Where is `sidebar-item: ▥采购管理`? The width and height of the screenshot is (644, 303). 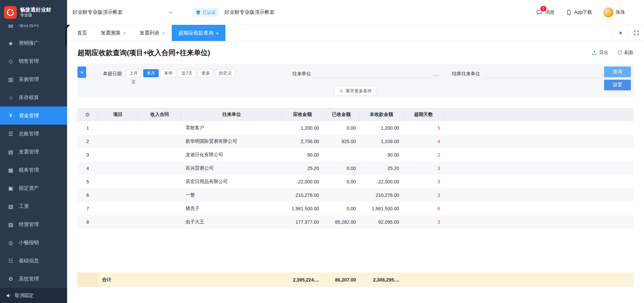
sidebar-item: ▥采购管理 is located at coordinates (34, 79).